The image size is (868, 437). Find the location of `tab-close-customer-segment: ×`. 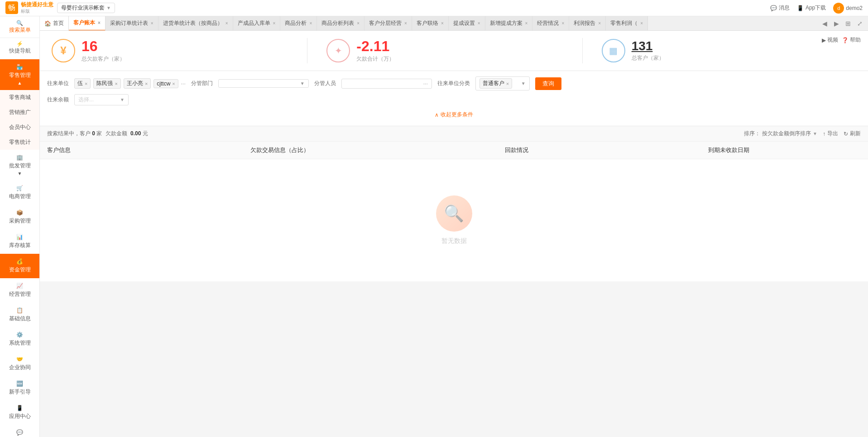

tab-close-customer-segment: × is located at coordinates (406, 24).